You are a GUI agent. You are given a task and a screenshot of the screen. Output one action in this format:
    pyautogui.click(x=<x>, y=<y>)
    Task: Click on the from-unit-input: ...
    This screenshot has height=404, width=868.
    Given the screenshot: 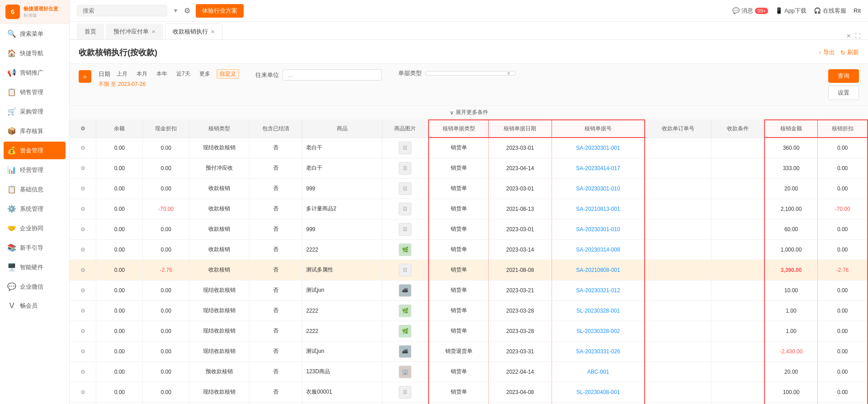 What is the action you would take?
    pyautogui.click(x=332, y=75)
    